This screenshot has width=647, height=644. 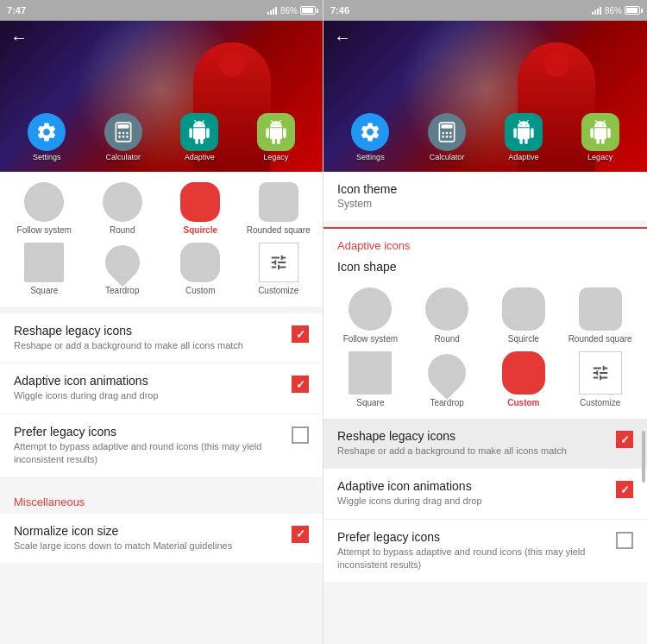 What do you see at coordinates (153, 338) in the screenshot?
I see `left-toggle-reshape-text: Reshape legacy icons Reshape or add a ba…` at bounding box center [153, 338].